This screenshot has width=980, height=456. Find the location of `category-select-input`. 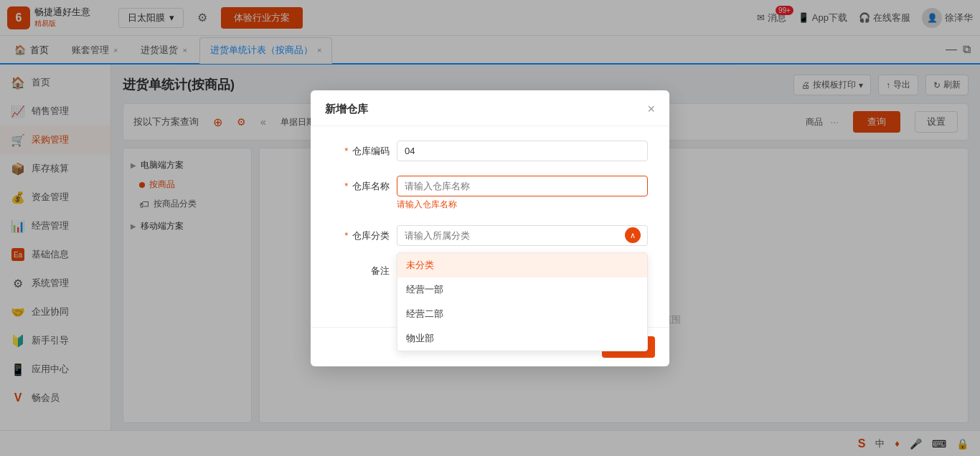

category-select-input is located at coordinates (522, 235).